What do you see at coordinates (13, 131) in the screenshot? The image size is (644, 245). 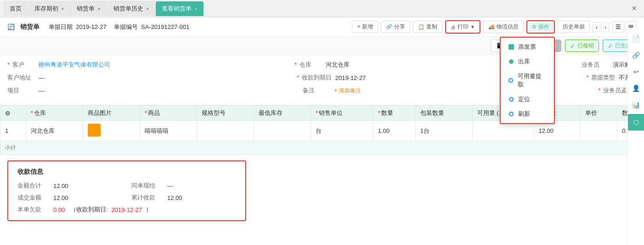 I see `cell-no: 1` at bounding box center [13, 131].